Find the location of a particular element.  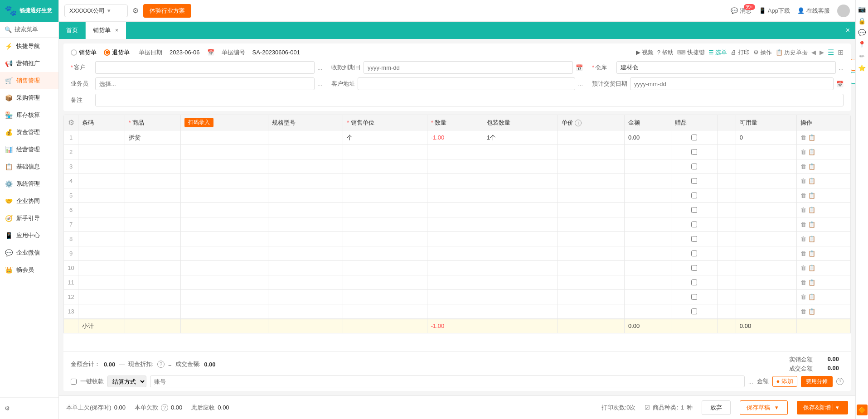

video-btn: ▶ 视频 is located at coordinates (645, 53).